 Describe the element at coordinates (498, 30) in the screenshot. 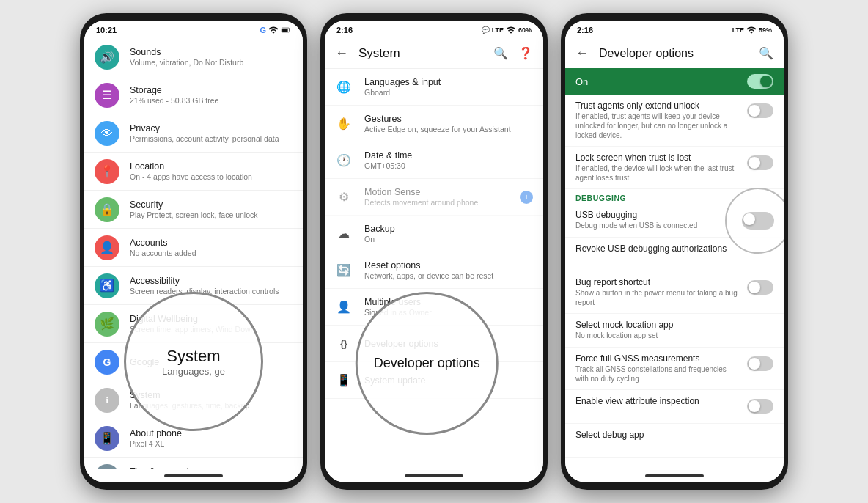

I see `lte-icon: LTE` at that location.